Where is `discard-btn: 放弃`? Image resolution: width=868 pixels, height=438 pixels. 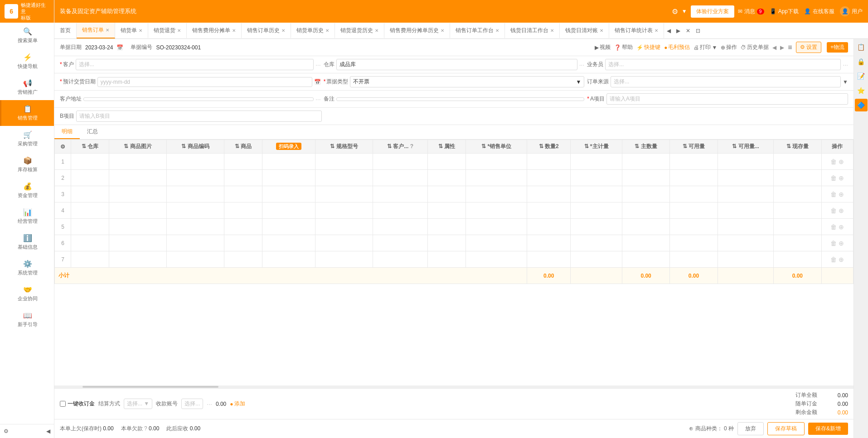 discard-btn: 放弃 is located at coordinates (751, 428).